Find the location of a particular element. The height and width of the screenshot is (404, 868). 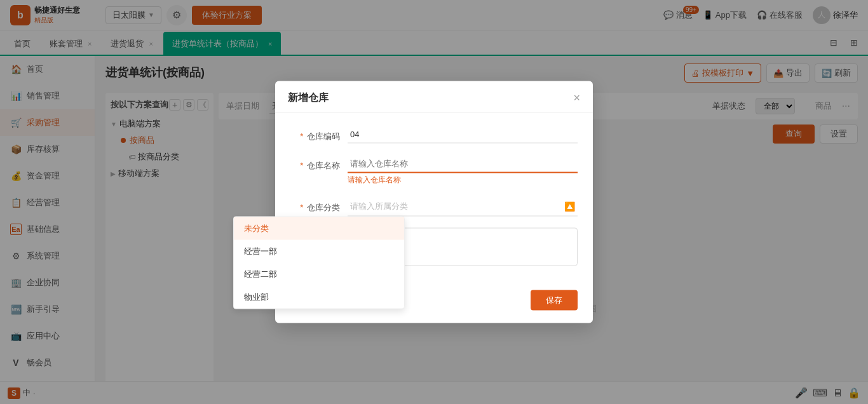

category-label: * 仓库分类 is located at coordinates (319, 205).